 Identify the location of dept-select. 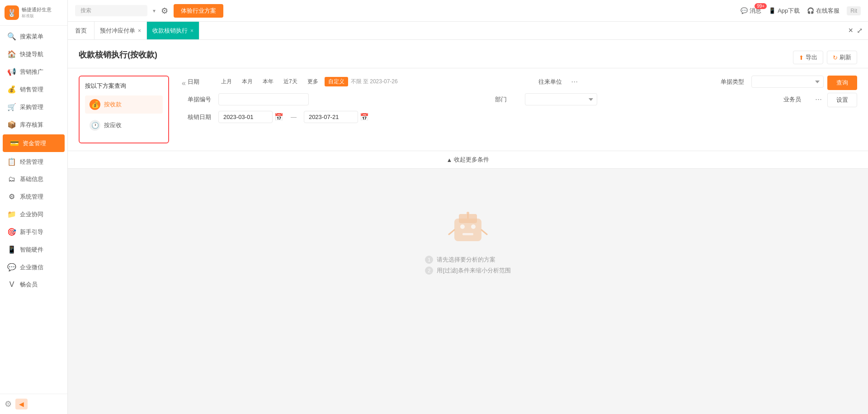
(561, 100).